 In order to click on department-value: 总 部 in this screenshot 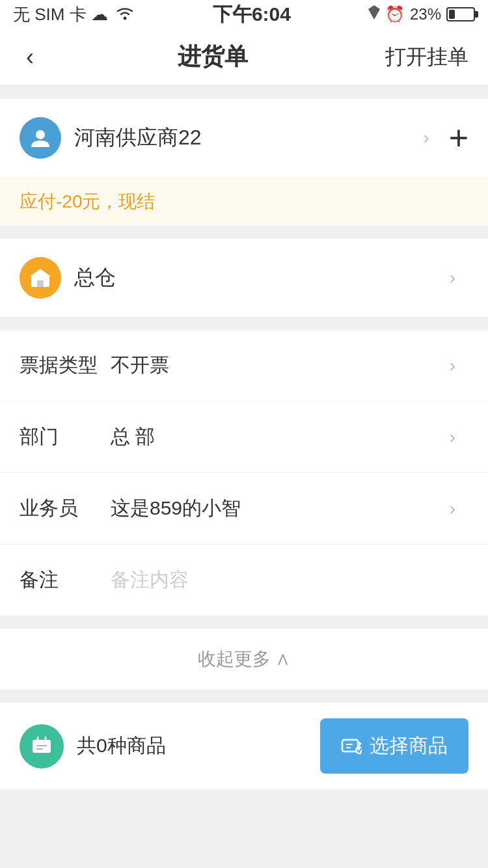, I will do `click(280, 437)`.